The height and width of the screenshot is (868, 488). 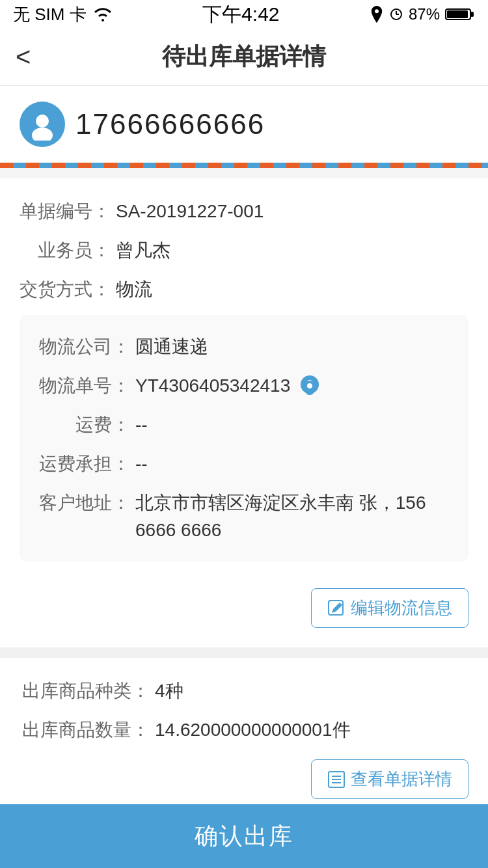 I want to click on goods-types-value: 4种, so click(x=309, y=691).